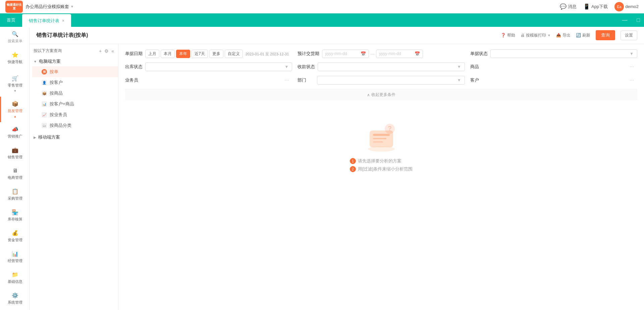  What do you see at coordinates (44, 104) in the screenshot?
I see `scheme-item-icon-cg: 📊` at bounding box center [44, 104].